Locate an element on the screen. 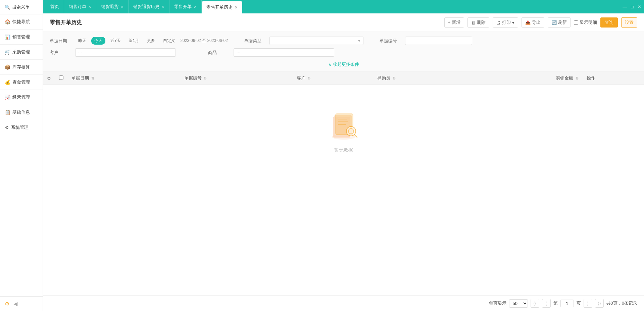  date-more: 更多 is located at coordinates (151, 41).